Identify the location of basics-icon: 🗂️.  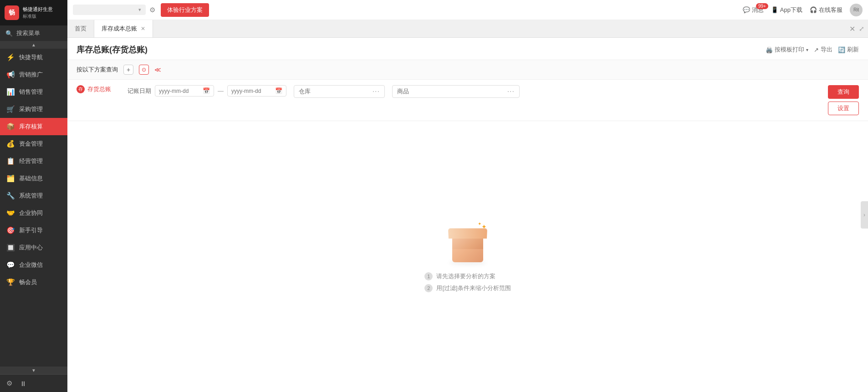
(10, 178).